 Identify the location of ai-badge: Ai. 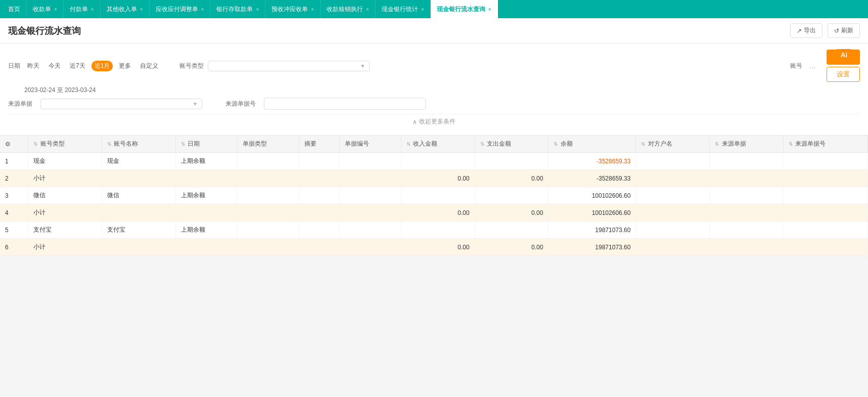
(844, 55).